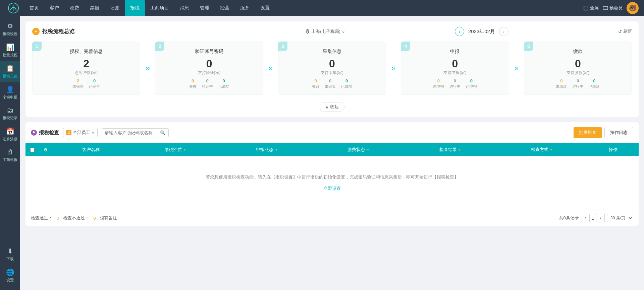 This screenshot has height=290, width=644. What do you see at coordinates (135, 8) in the screenshot?
I see `nav-item-报税: 报税` at bounding box center [135, 8].